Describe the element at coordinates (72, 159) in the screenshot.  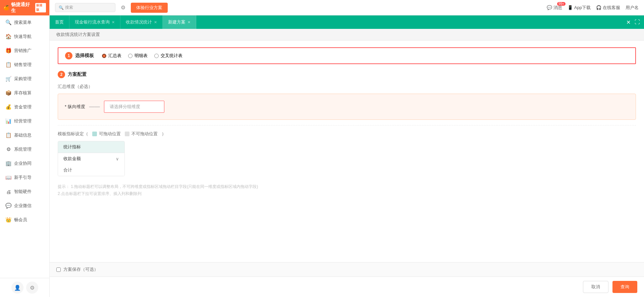
I see `indicator-name: 收款金额` at that location.